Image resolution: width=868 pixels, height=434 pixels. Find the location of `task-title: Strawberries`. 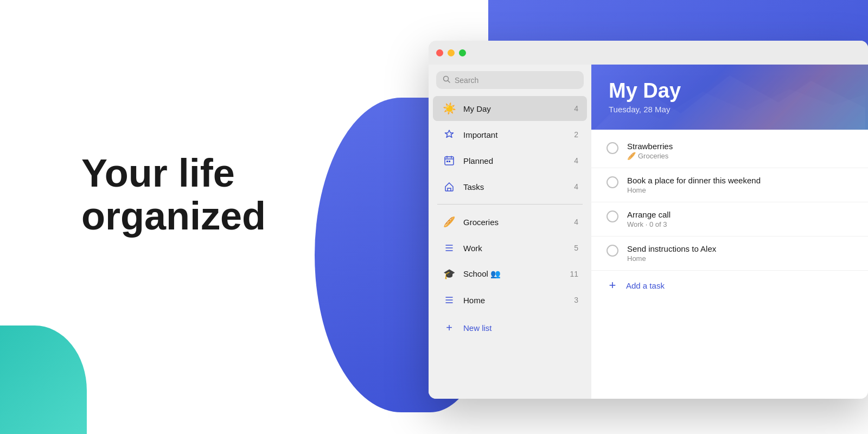

task-title: Strawberries is located at coordinates (740, 146).